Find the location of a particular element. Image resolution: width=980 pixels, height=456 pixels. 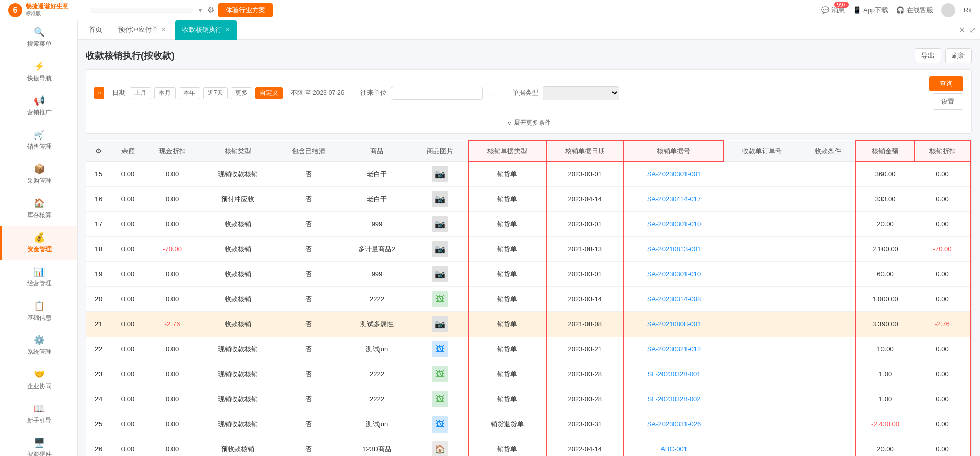

date-btn-last-month: 上月 is located at coordinates (140, 93).